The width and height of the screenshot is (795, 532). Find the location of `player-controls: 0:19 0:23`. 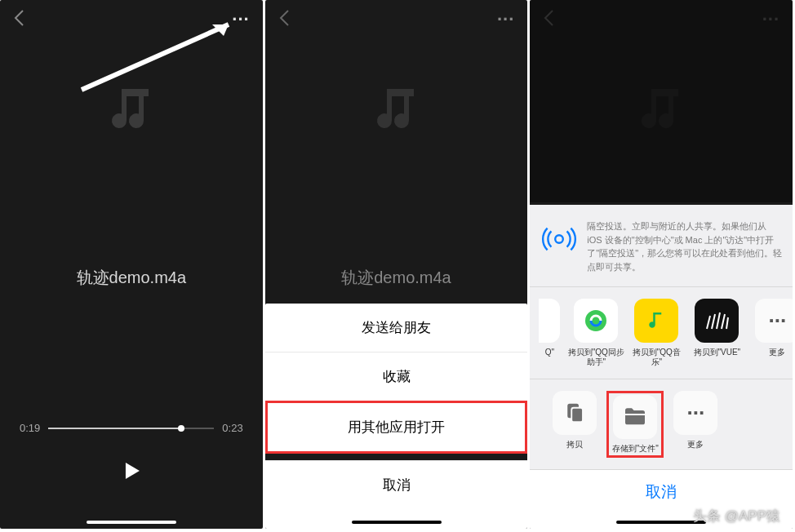

player-controls: 0:19 0:23 is located at coordinates (131, 455).